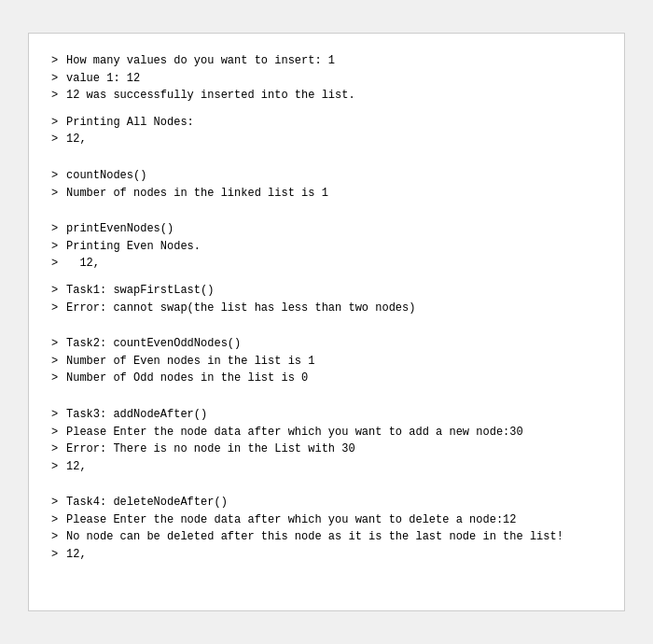 The width and height of the screenshot is (653, 644). What do you see at coordinates (326, 175) in the screenshot?
I see `terminal-line: >countNodes()` at bounding box center [326, 175].